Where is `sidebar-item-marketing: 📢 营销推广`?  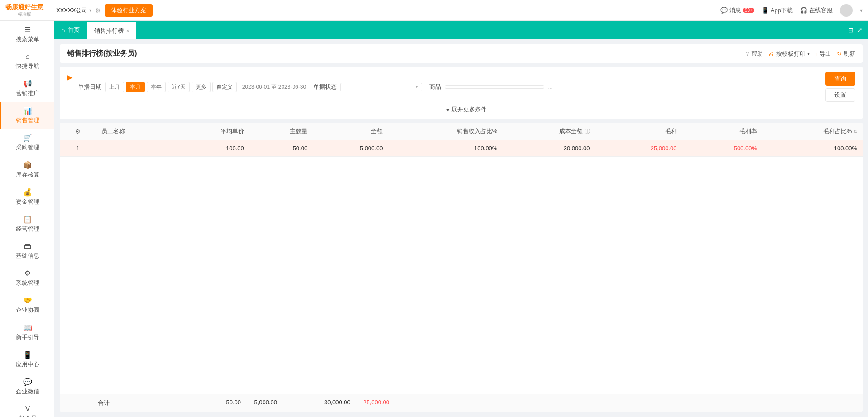 sidebar-item-marketing: 📢 营销推广 is located at coordinates (27, 88).